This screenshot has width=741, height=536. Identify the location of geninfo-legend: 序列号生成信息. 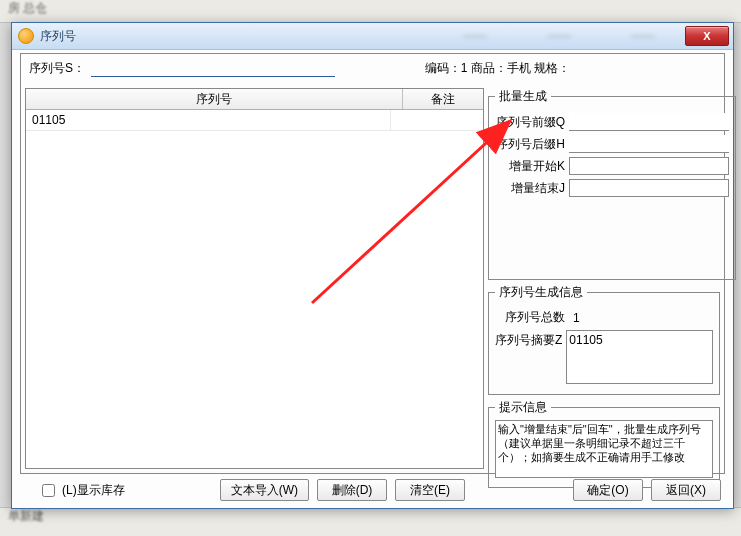
(541, 292).